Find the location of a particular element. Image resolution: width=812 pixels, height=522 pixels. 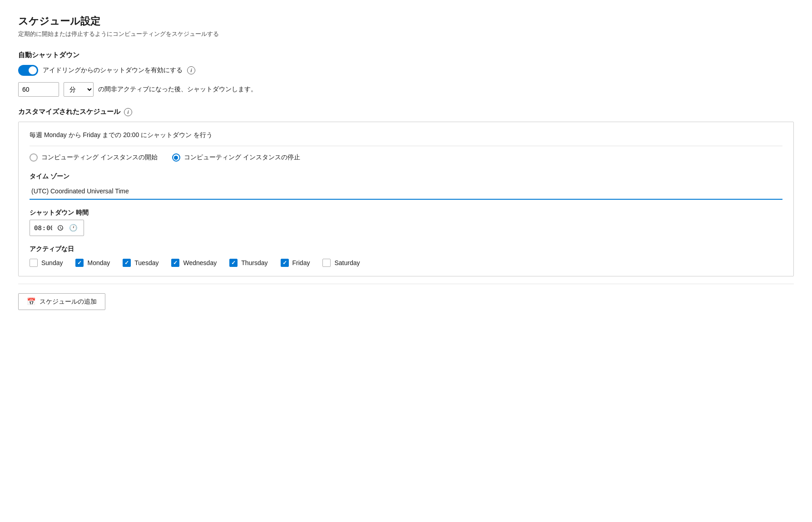

day-option-wednesday: Wednesday is located at coordinates (194, 263).